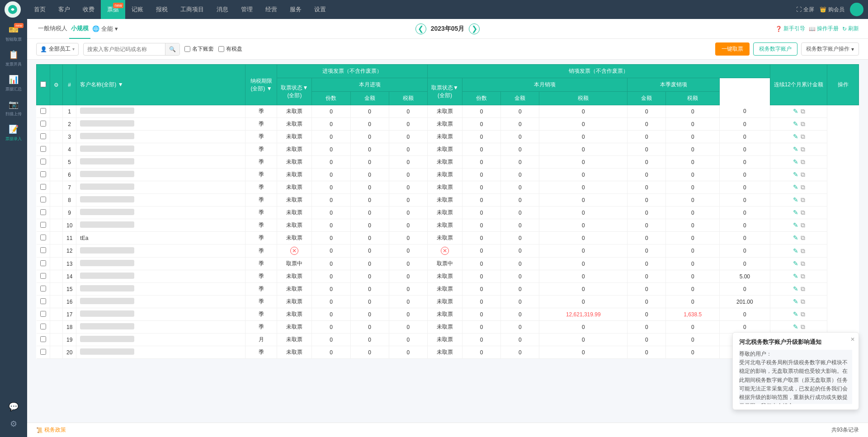 This screenshot has height=437, width=868. I want to click on checkbox-has-taxpad-input, so click(222, 49).